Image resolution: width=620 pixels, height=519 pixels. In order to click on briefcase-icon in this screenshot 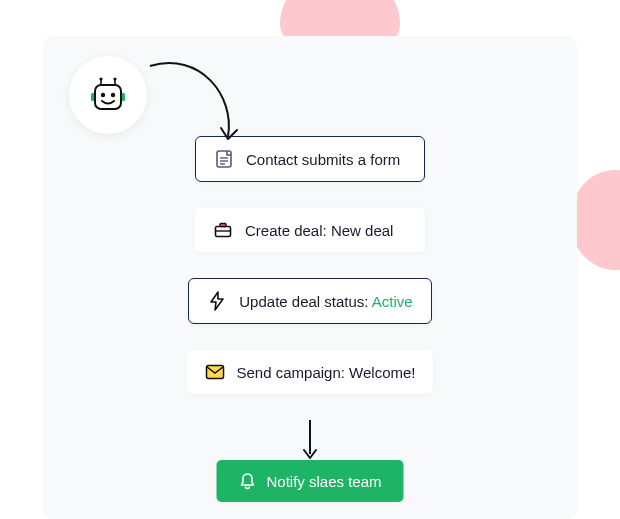, I will do `click(223, 230)`.